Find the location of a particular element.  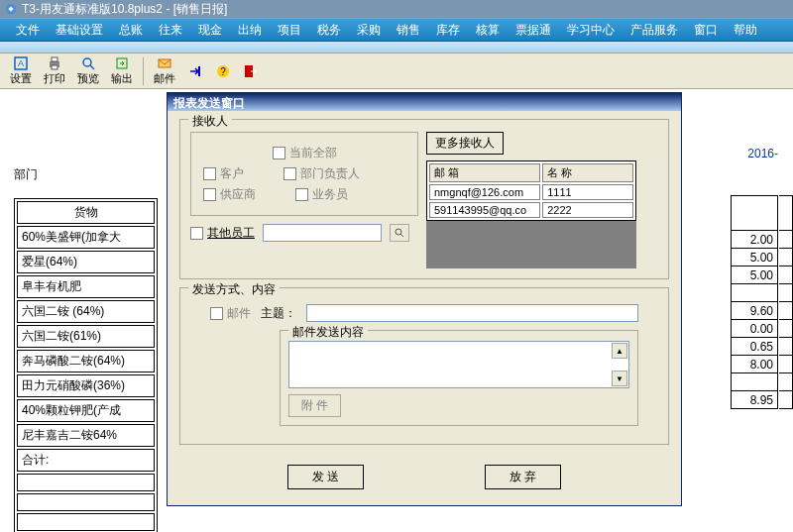

tool-unk3 is located at coordinates (251, 71).